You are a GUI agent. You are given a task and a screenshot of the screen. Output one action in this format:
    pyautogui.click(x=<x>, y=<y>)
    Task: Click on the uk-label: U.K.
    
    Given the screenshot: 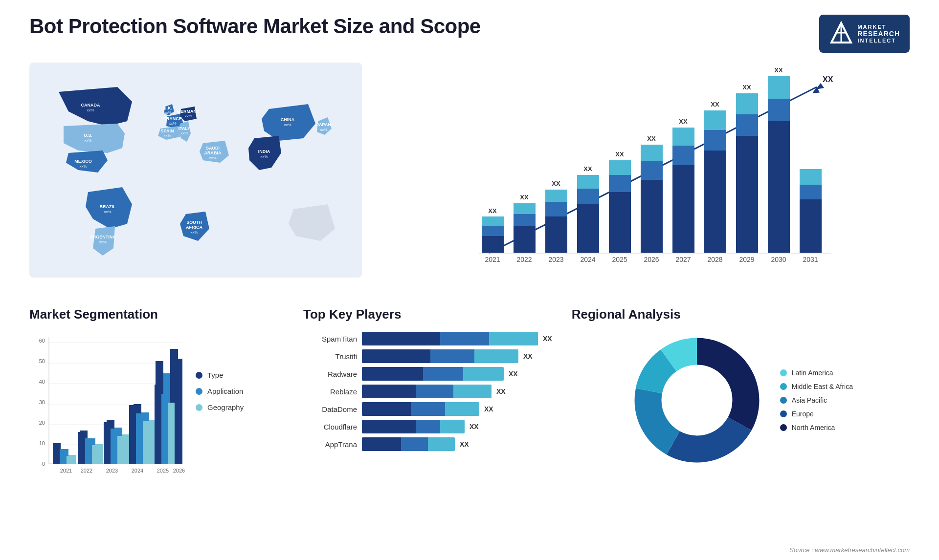 What is the action you would take?
    pyautogui.click(x=168, y=108)
    